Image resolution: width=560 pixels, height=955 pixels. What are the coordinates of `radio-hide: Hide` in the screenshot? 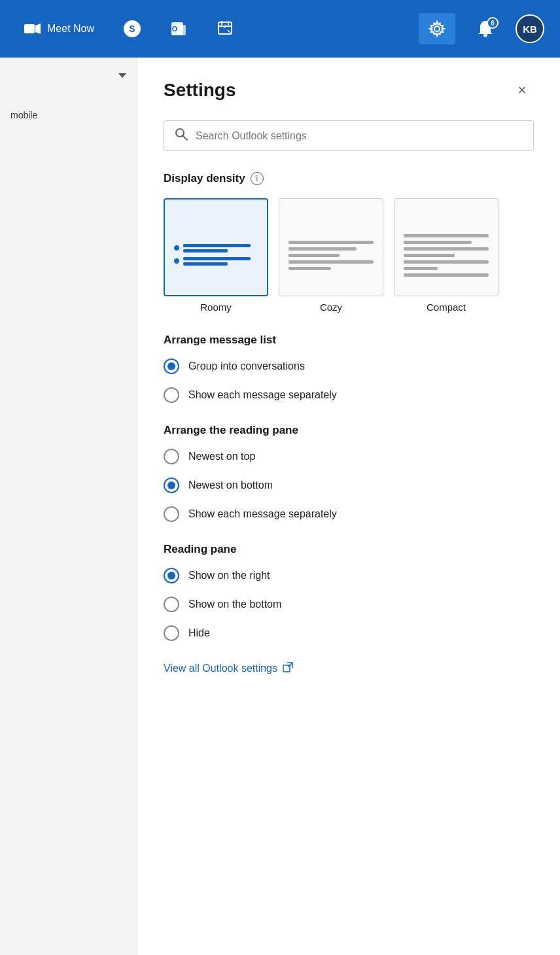 It's located at (349, 633).